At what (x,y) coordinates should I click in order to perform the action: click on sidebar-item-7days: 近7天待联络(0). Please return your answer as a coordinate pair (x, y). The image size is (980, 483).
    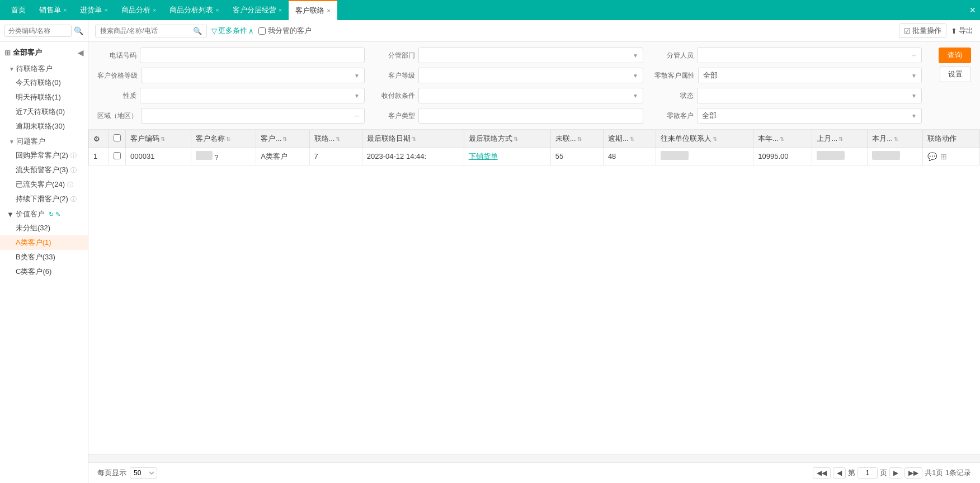
    Looking at the image, I should click on (44, 112).